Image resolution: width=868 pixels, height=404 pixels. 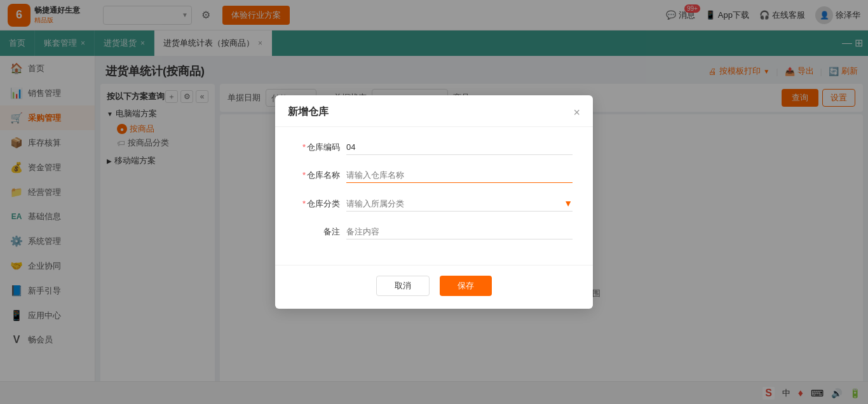 I want to click on name-label: 仓库名称, so click(x=321, y=175).